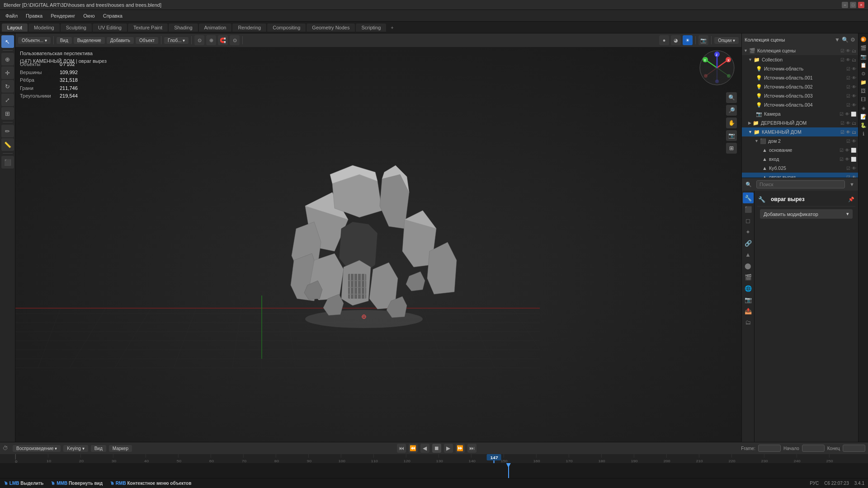 This screenshot has height=488, width=868. I want to click on tab-scripting: Scripting, so click(371, 28).